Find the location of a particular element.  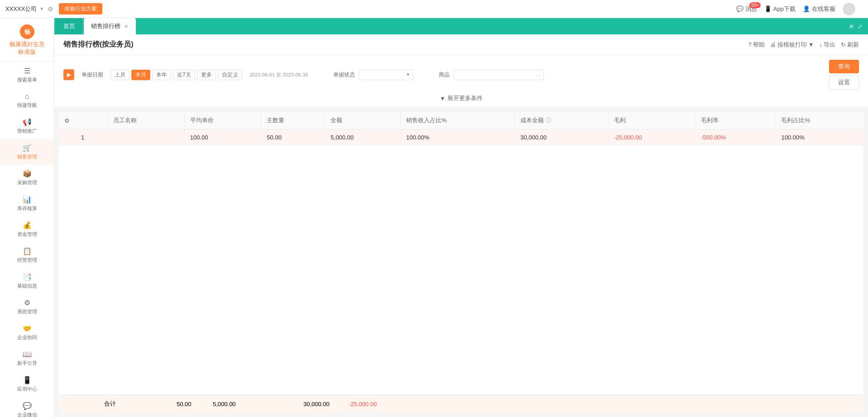

print-chevron-icon: ▼ is located at coordinates (811, 44).